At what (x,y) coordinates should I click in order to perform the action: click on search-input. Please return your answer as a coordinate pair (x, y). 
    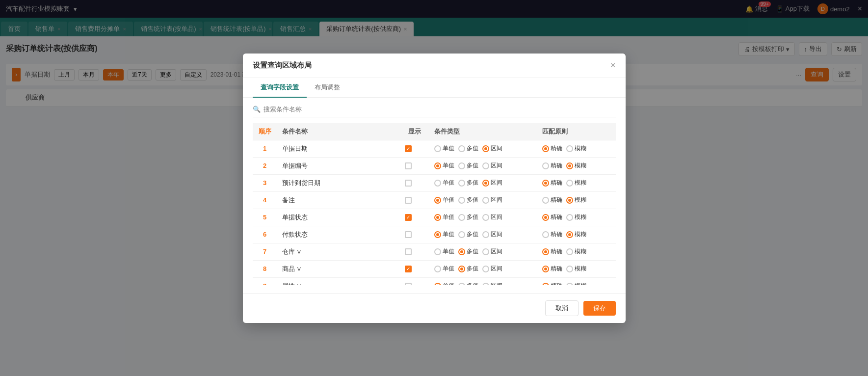
    Looking at the image, I should click on (440, 109).